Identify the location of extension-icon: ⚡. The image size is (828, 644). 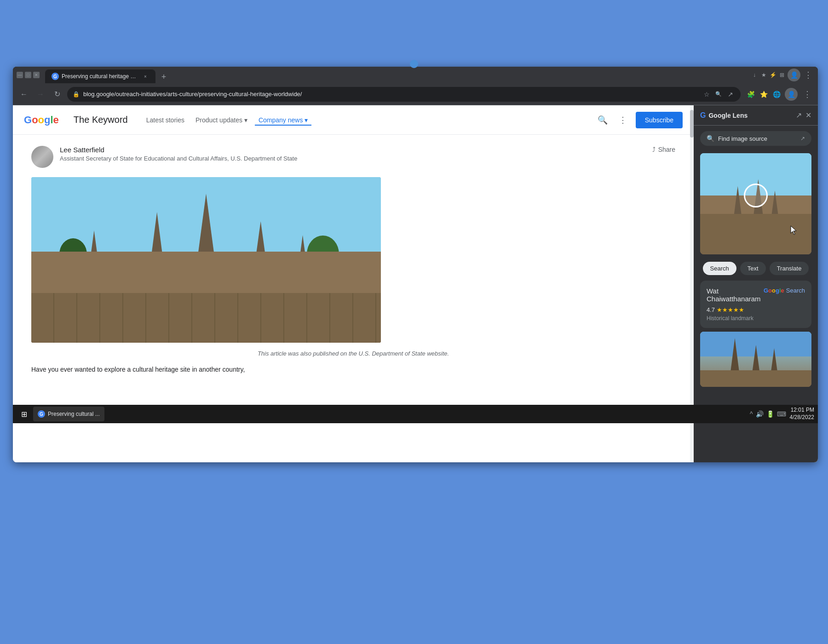
(773, 75).